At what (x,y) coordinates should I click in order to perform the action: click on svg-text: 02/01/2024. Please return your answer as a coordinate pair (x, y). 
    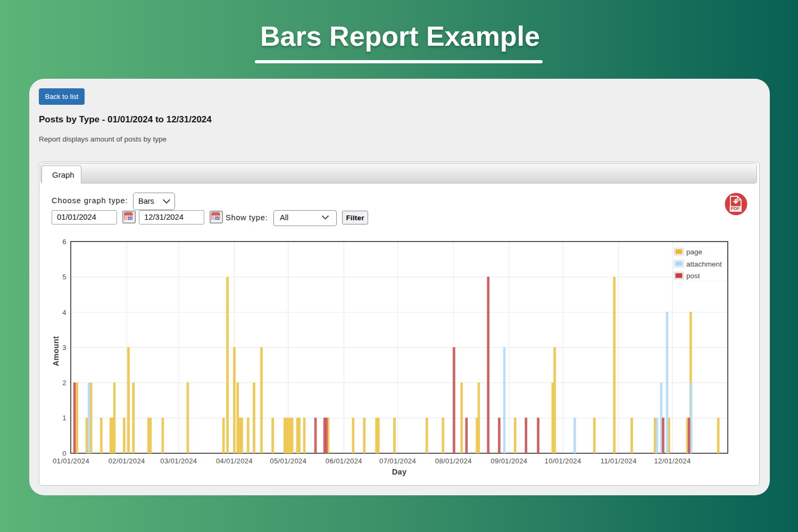
    Looking at the image, I should click on (127, 461).